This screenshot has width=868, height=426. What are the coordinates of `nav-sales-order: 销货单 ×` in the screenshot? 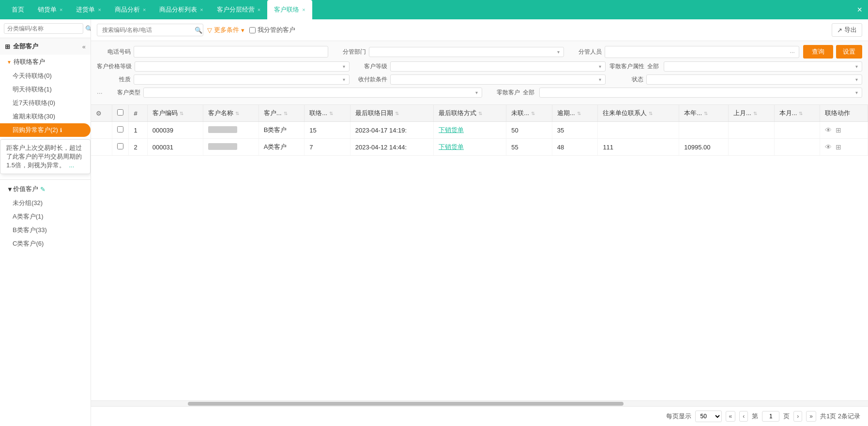 It's located at (50, 10).